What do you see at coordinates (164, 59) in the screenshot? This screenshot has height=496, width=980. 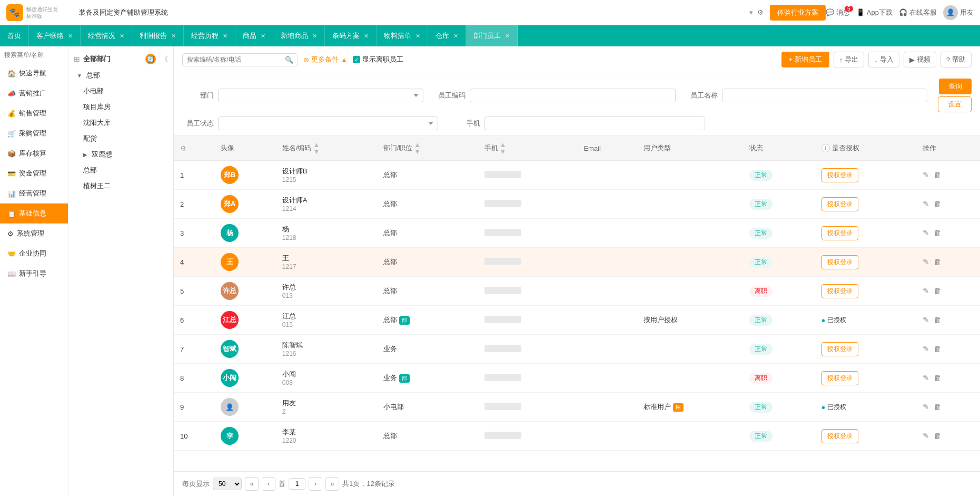 I see `collapse-panel-icon: 《` at bounding box center [164, 59].